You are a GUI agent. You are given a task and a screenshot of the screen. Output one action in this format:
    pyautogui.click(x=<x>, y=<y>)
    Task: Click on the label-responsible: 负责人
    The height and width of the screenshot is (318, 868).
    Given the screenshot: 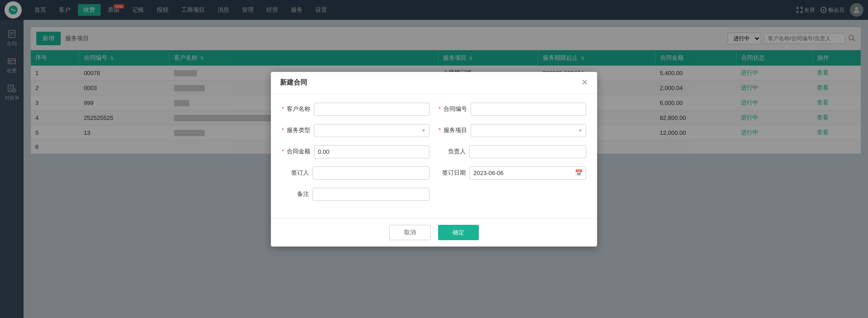 What is the action you would take?
    pyautogui.click(x=452, y=152)
    